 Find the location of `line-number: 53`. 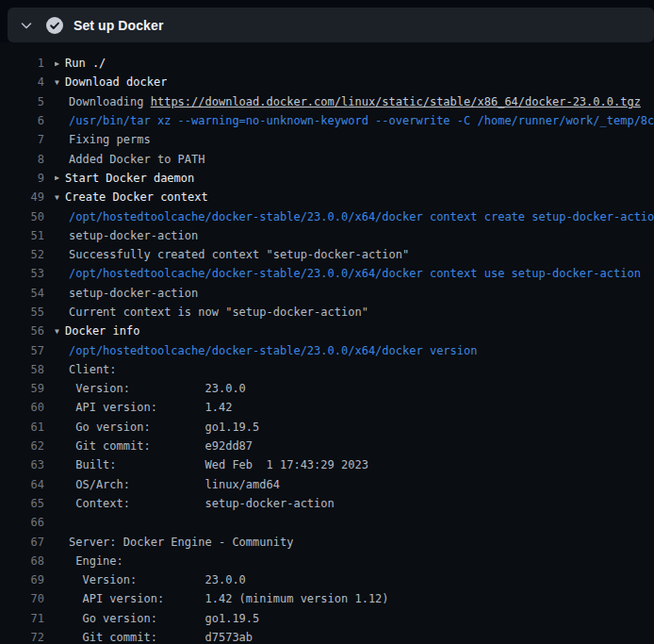

line-number: 53 is located at coordinates (23, 273).